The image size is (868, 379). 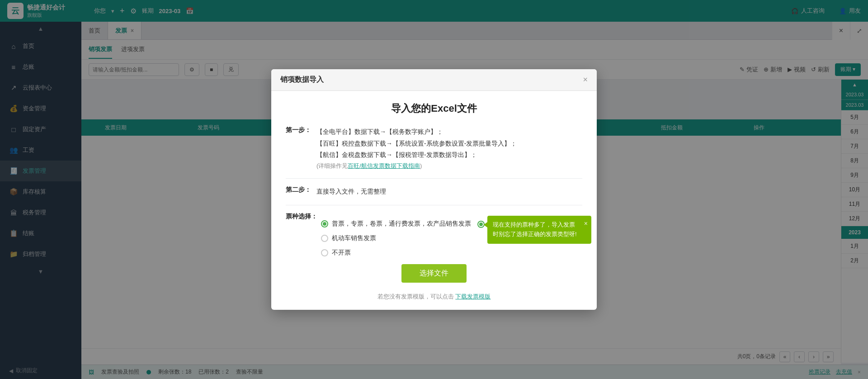 I want to click on step1-note: (详细操作见百旺/航信发票数据下载指南), so click(x=417, y=166).